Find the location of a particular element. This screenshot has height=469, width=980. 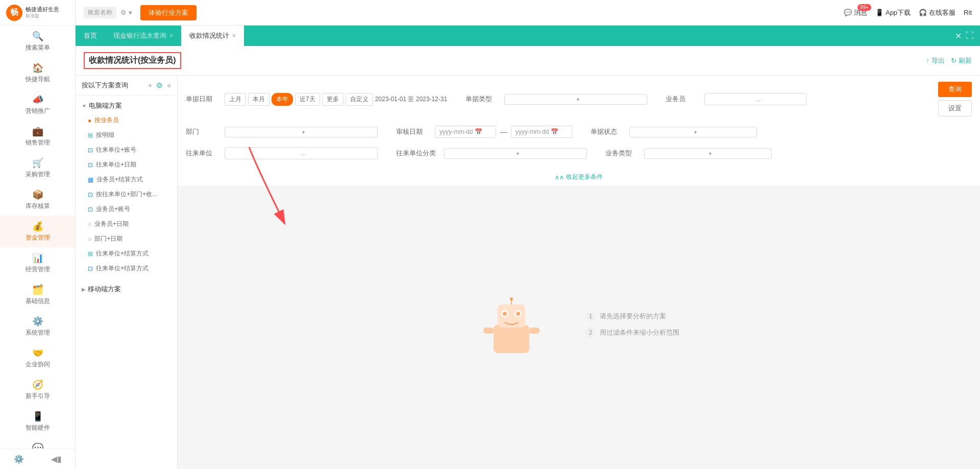

sidebar-item-hardware: 📱 智能硬件 is located at coordinates (38, 421).